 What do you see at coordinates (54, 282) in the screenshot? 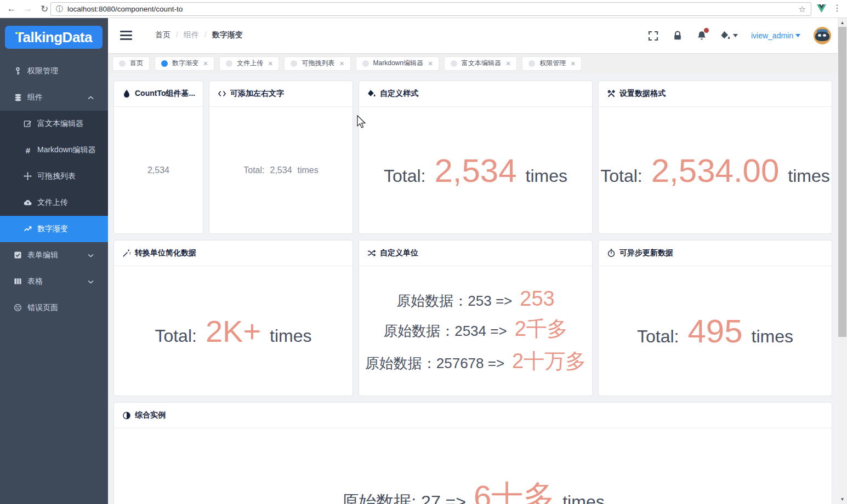
I see `sidebar-item-table: 表格` at bounding box center [54, 282].